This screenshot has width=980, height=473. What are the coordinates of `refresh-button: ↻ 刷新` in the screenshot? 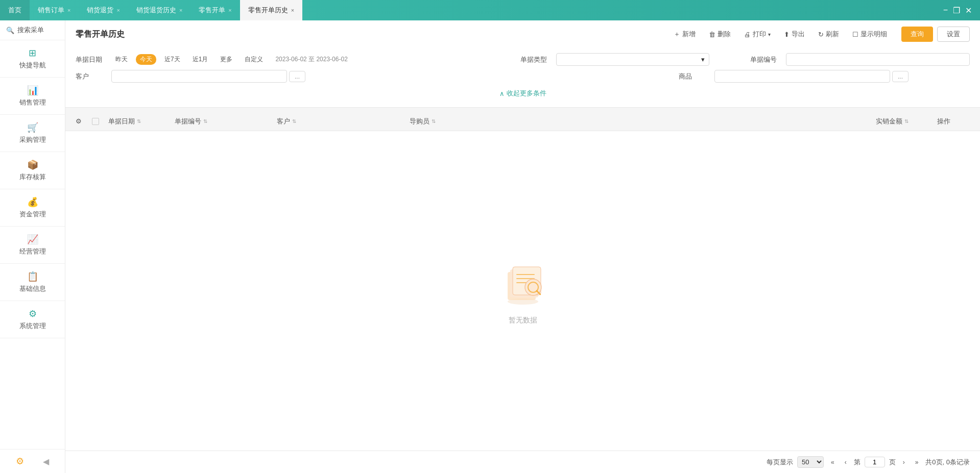 It's located at (828, 34).